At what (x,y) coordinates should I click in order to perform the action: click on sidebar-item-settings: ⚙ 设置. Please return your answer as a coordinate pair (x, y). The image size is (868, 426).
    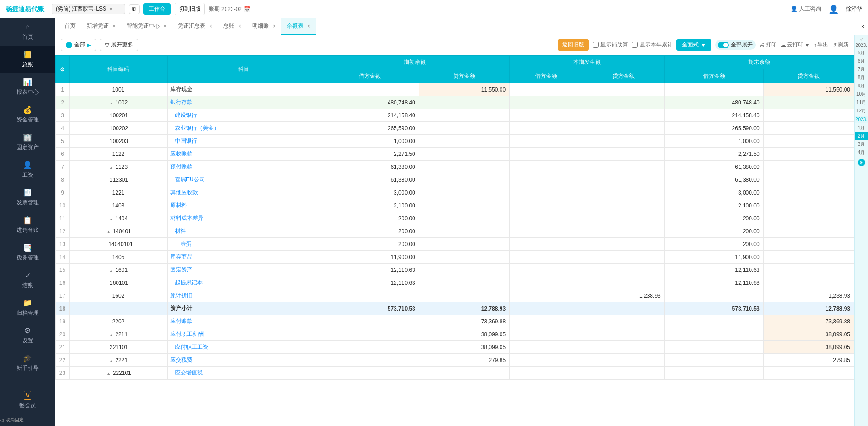
    Looking at the image, I should click on (28, 335).